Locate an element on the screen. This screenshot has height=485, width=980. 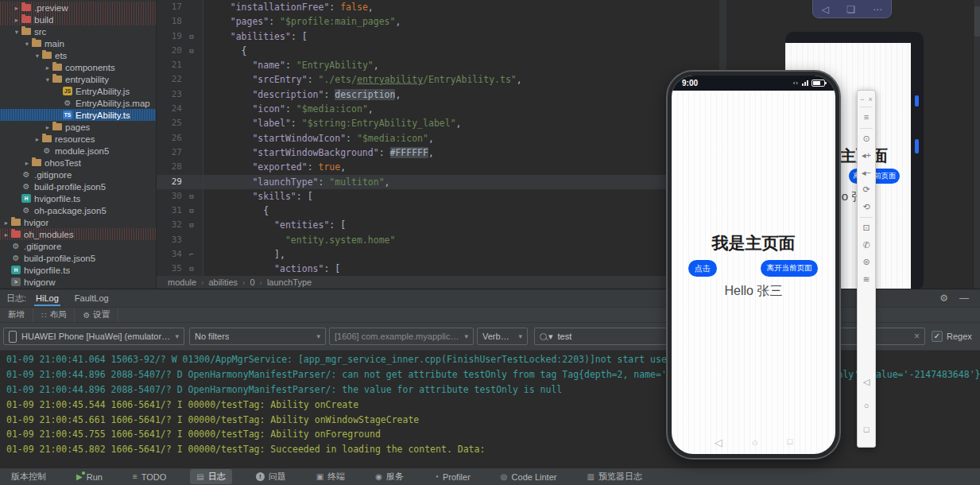
close-icon: × is located at coordinates (871, 99).